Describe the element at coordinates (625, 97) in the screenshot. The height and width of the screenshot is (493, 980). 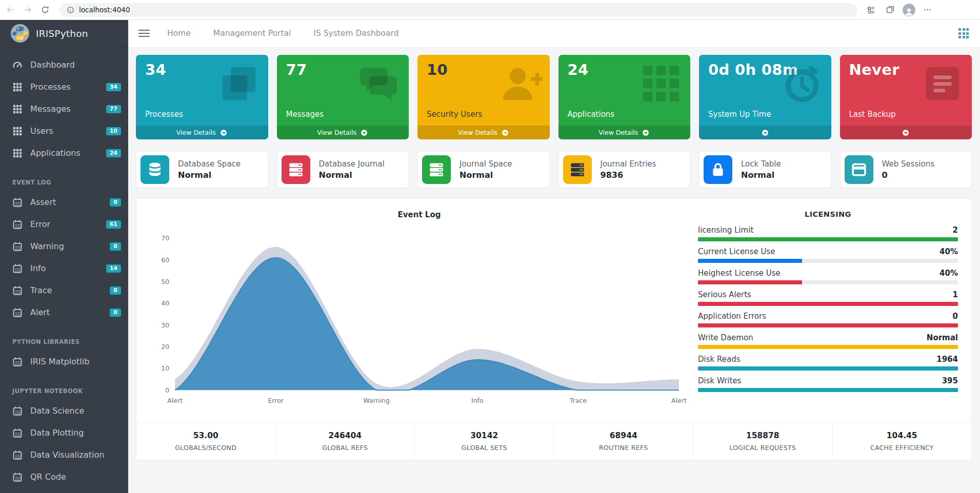
I see `stat-card-applications: 24ApplicationsView Details` at that location.